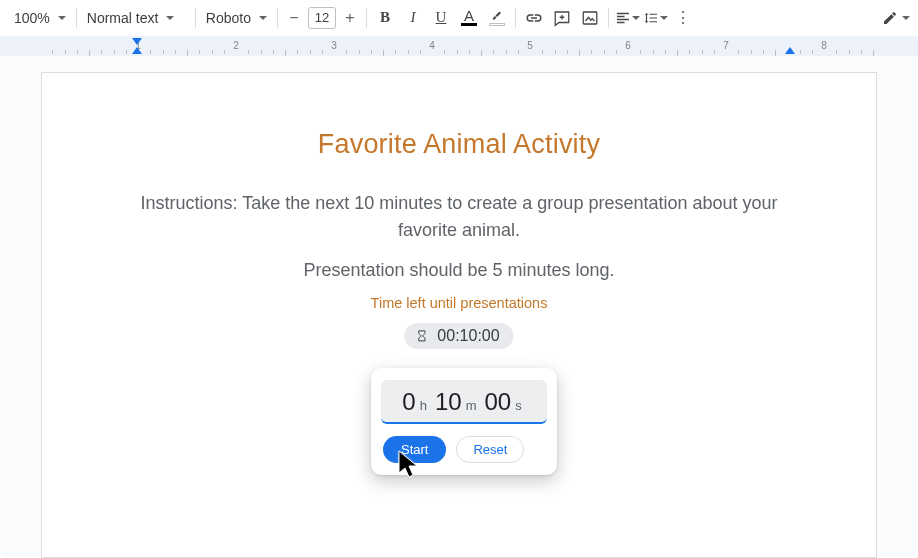  I want to click on pencil-icon, so click(890, 18).